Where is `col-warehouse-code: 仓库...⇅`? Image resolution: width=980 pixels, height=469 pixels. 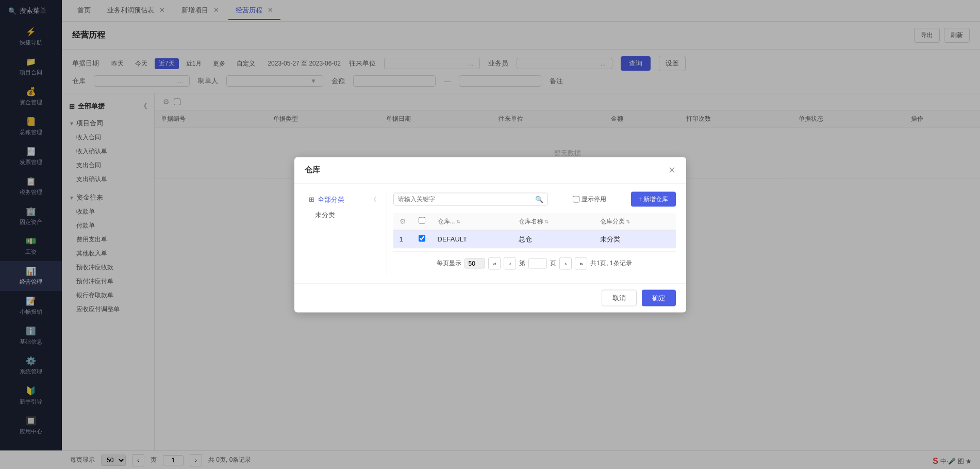
col-warehouse-code: 仓库...⇅ is located at coordinates (472, 221).